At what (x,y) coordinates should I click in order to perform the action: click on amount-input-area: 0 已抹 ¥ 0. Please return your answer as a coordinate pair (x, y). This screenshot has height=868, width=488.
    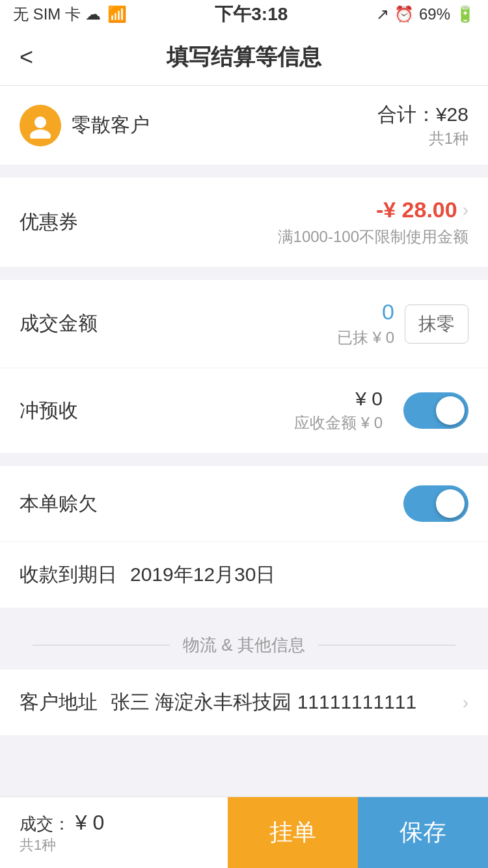
    Looking at the image, I should click on (366, 324).